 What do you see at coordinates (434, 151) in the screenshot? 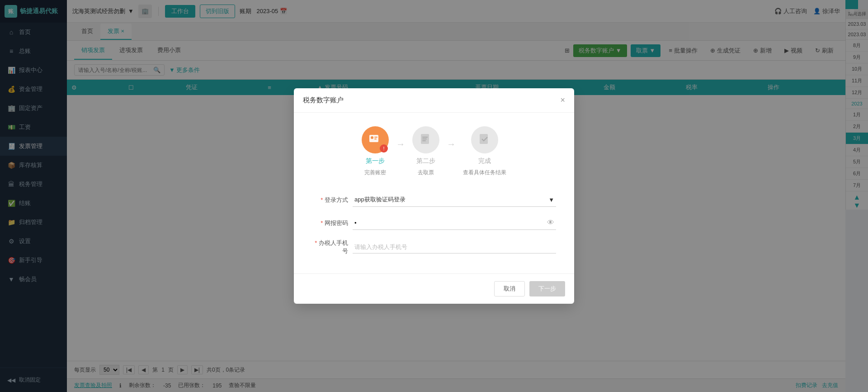
I see `steps-indicator: ! 第一步 完善账密 → 第` at bounding box center [434, 151].